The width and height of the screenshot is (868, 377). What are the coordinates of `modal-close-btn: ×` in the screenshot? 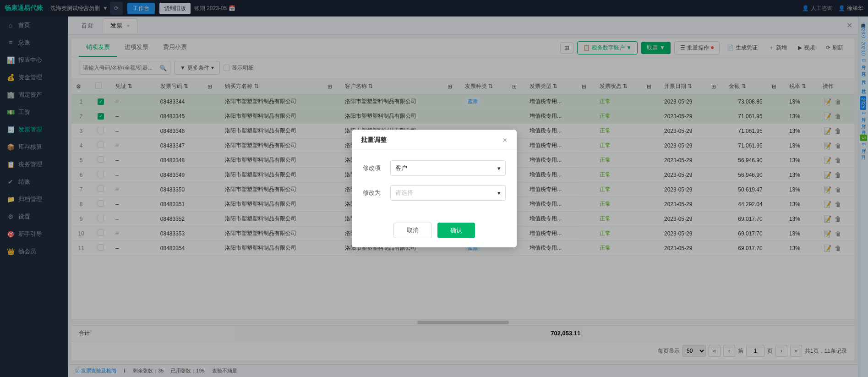 It's located at (505, 140).